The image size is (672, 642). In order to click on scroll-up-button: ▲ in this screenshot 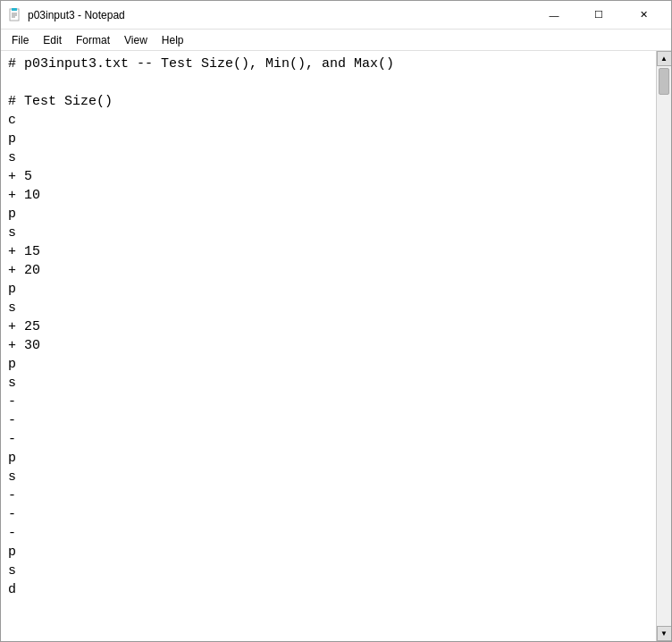, I will do `click(665, 59)`.